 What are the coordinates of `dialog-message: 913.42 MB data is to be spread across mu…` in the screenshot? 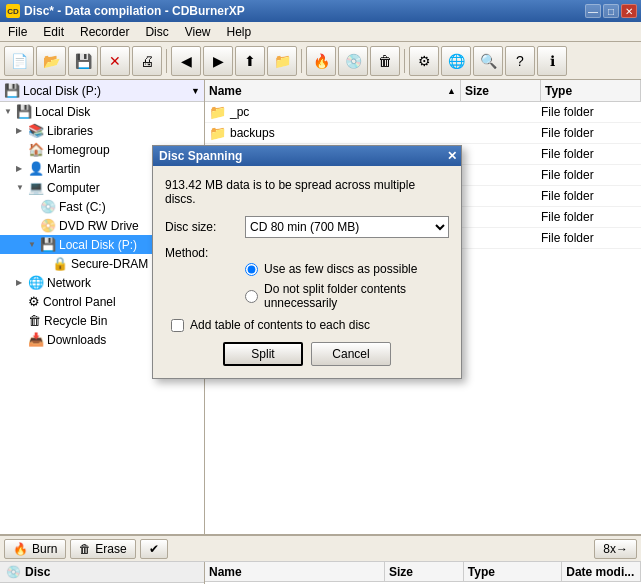 It's located at (307, 192).